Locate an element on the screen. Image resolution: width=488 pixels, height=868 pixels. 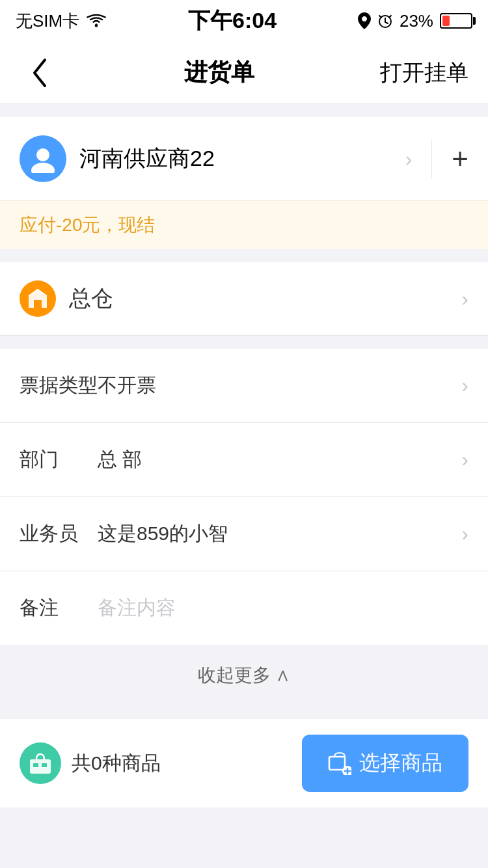
warehouse-chevron-icon: › is located at coordinates (465, 299).